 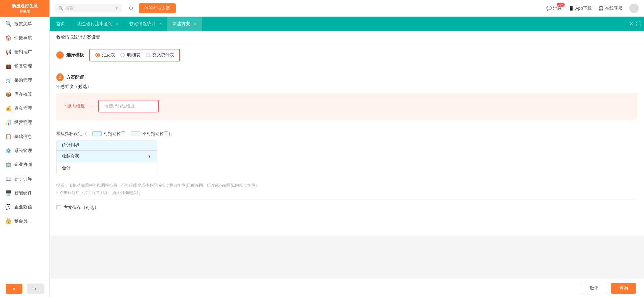 I want to click on sidebar-bottom-btn2: ●, so click(x=35, y=289).